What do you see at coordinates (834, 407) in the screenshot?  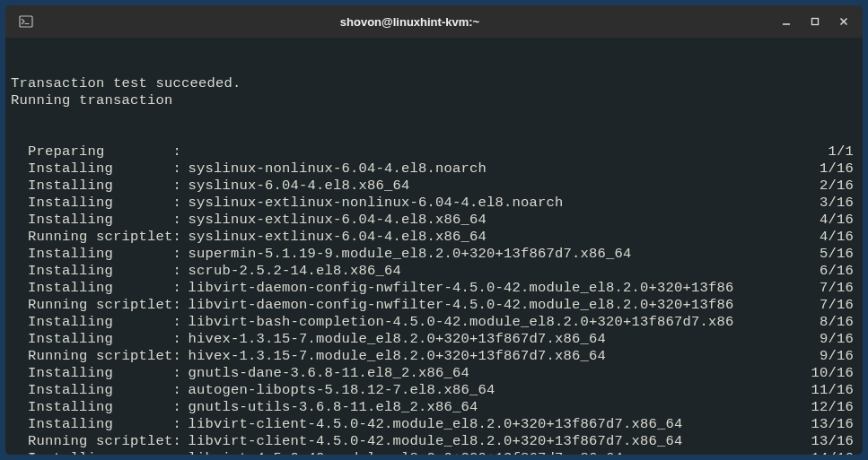 I see `progress-count: 12/16` at bounding box center [834, 407].